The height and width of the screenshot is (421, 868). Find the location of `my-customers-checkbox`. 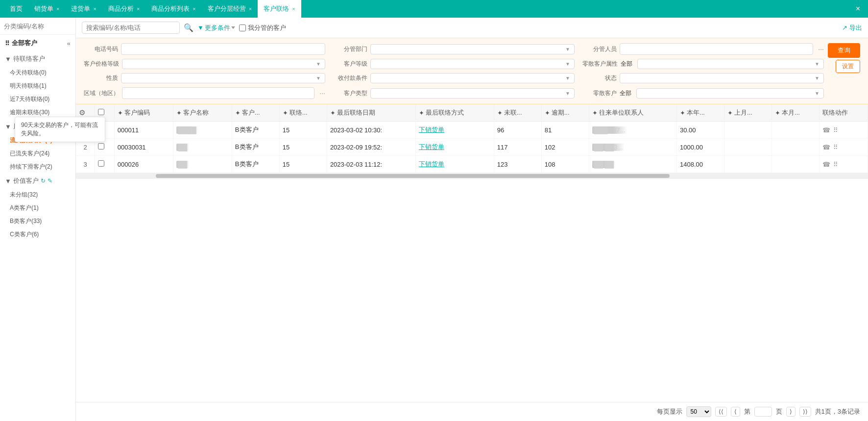

my-customers-checkbox is located at coordinates (242, 28).